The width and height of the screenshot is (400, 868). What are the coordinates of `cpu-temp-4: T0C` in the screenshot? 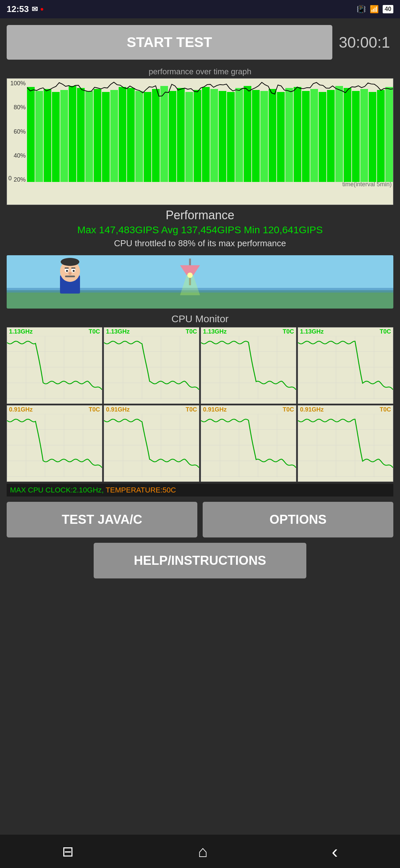 It's located at (94, 410).